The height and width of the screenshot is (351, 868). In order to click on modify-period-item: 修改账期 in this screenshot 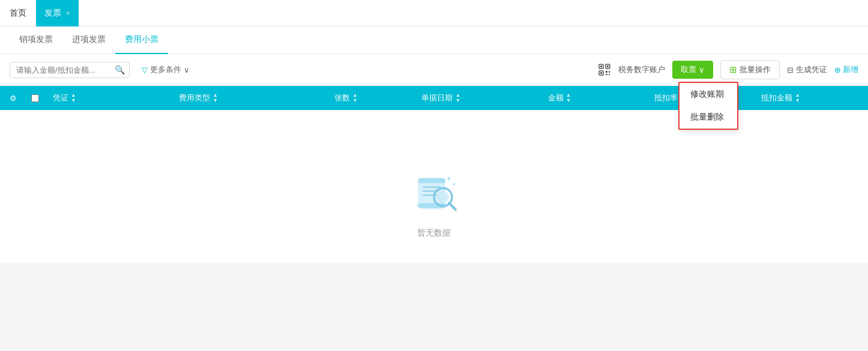, I will do `click(708, 94)`.